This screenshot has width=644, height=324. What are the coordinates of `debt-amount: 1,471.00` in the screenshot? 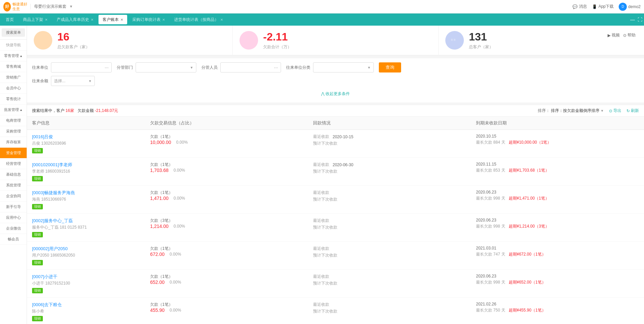 It's located at (159, 198).